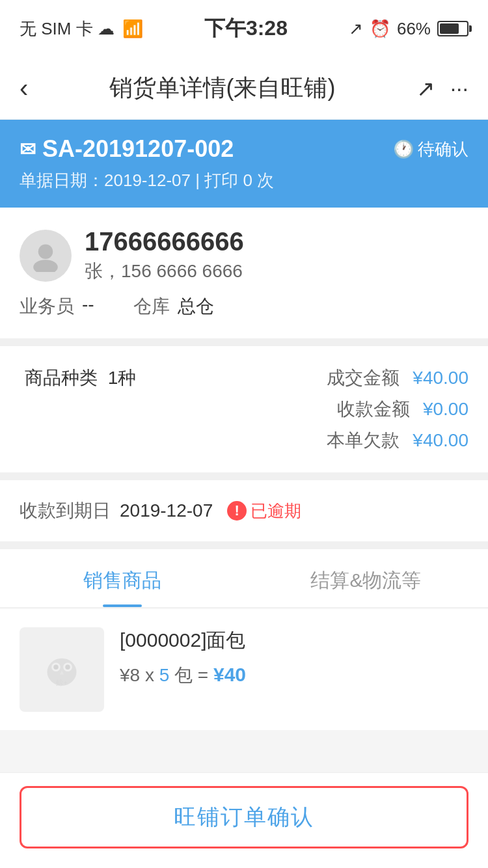 The image size is (488, 868). Describe the element at coordinates (363, 378) in the screenshot. I see `deal-amount-label: 成交金额` at that location.